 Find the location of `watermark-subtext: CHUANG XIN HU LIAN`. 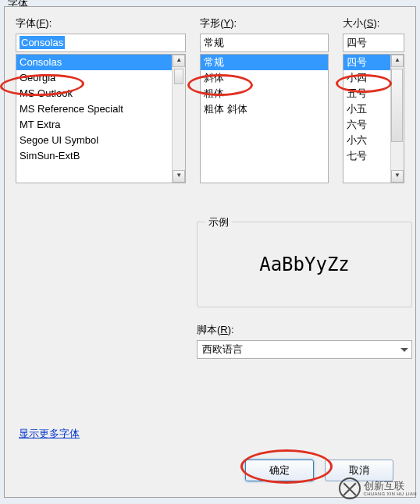

watermark-subtext: CHUANG XIN HU LIAN is located at coordinates (390, 495).